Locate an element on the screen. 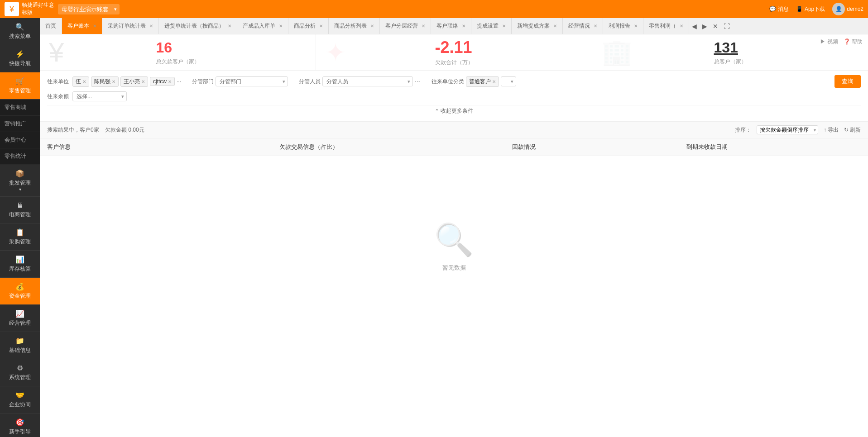 The height and width of the screenshot is (437, 868). tab-nav-close-all: ✕ is located at coordinates (715, 26).